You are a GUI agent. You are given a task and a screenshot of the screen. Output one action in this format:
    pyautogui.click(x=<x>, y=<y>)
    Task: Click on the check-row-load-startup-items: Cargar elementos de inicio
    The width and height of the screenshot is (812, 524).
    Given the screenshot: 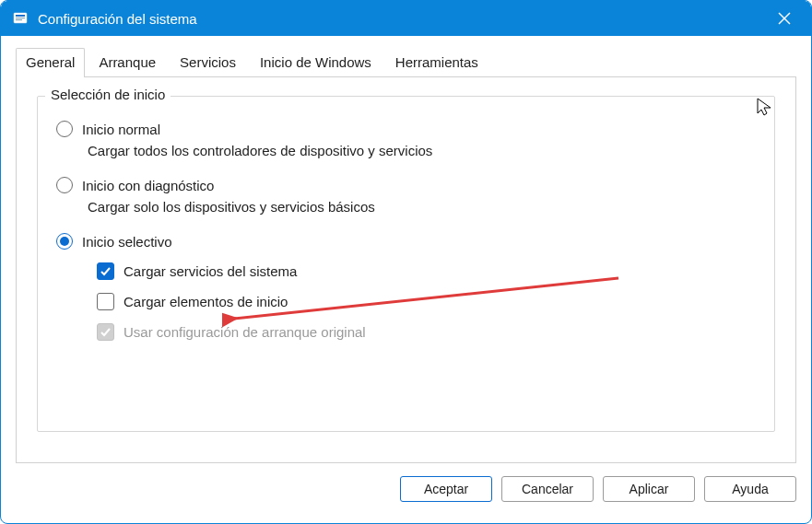 What is the action you would take?
    pyautogui.click(x=426, y=302)
    